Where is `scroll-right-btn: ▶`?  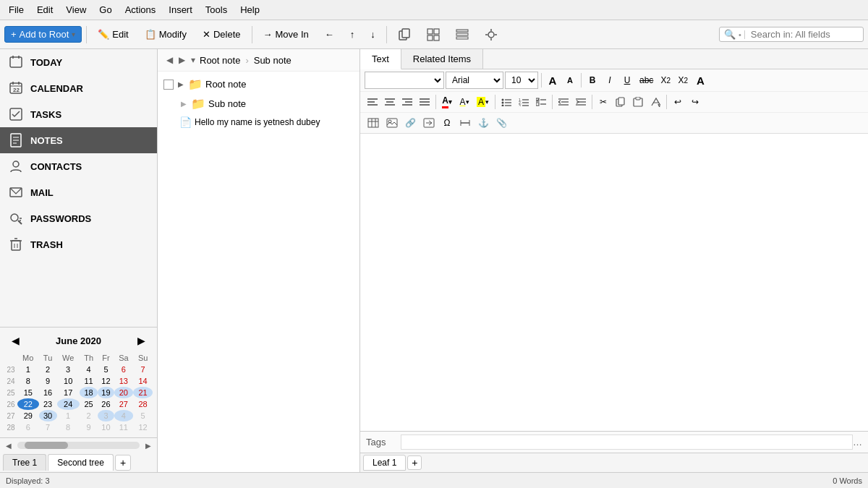 scroll-right-btn: ▶ is located at coordinates (148, 445).